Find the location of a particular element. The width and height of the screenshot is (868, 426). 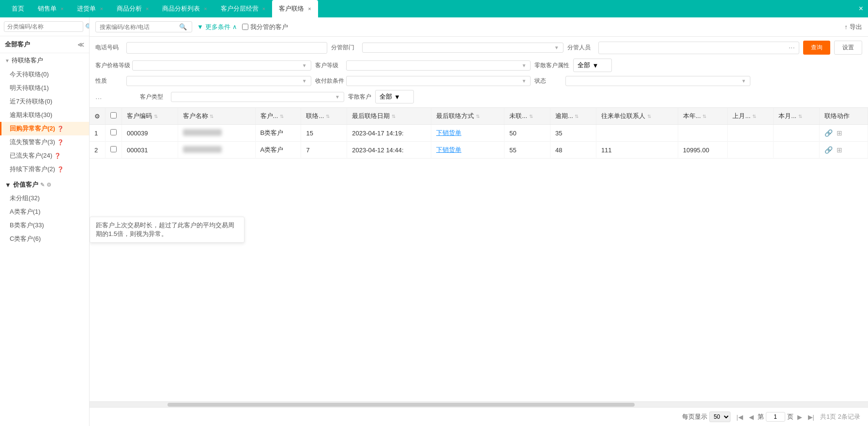

sidebar-search-input is located at coordinates (44, 27).